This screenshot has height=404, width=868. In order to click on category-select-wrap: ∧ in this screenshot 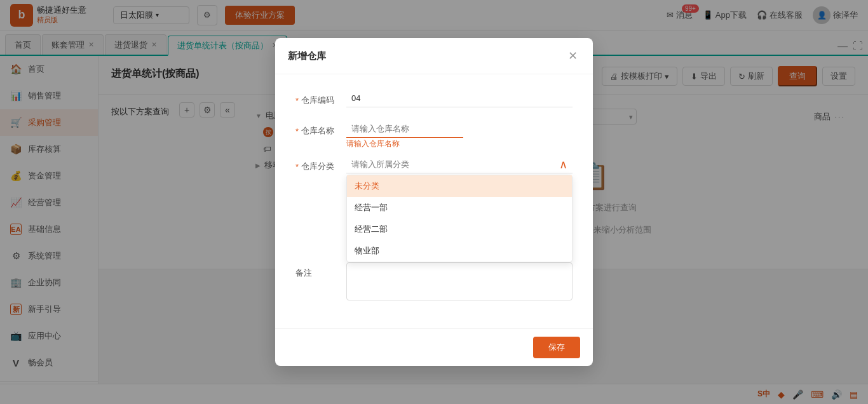, I will do `click(459, 165)`.